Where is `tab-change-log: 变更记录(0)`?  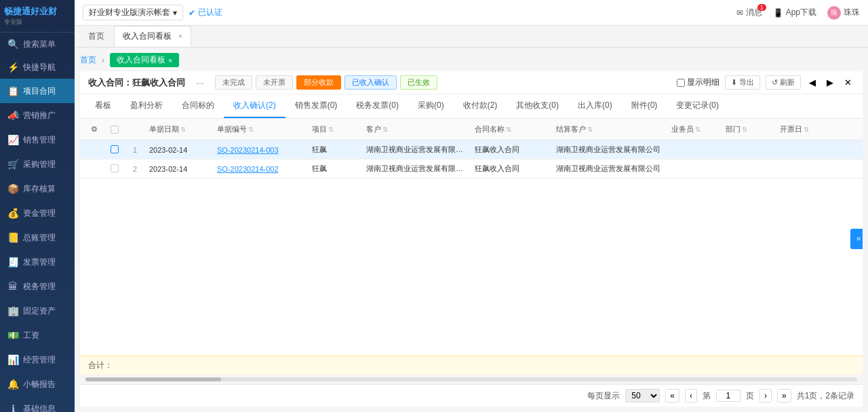
tab-change-log: 变更记录(0) is located at coordinates (697, 106).